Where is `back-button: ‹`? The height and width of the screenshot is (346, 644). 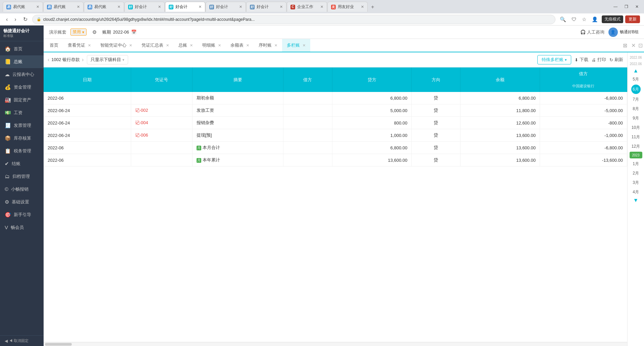 back-button: ‹ is located at coordinates (7, 19).